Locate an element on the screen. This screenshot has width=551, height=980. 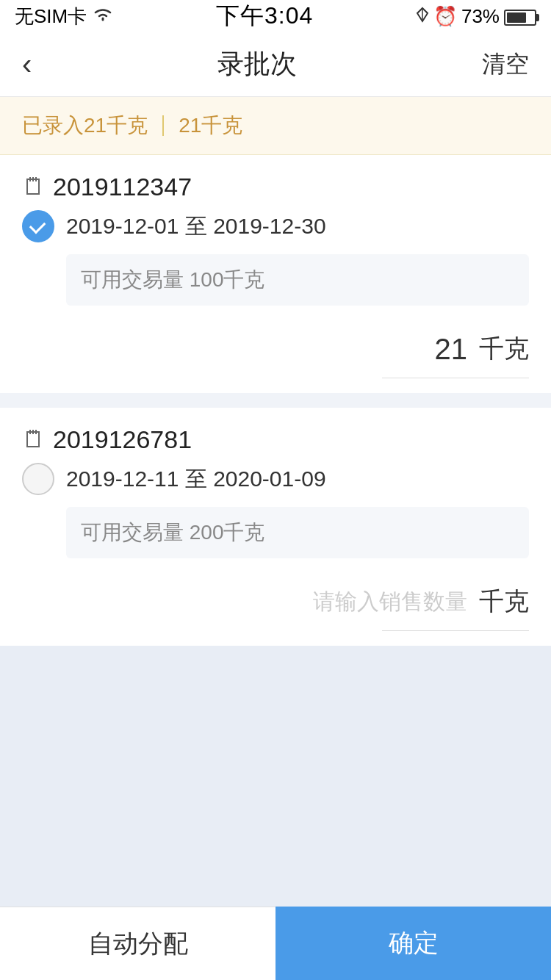
alarm-icon: ⏰ is located at coordinates (445, 16).